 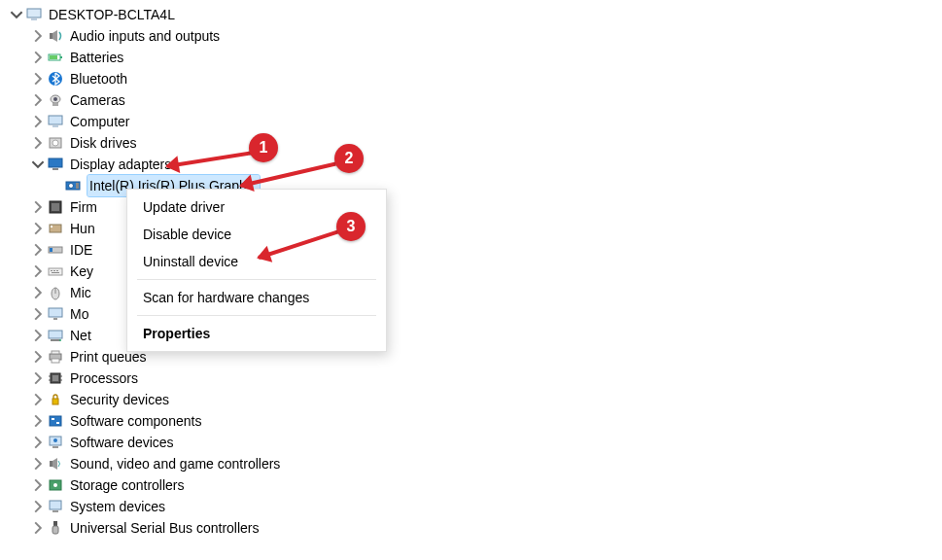 I want to click on tree-category-row: Software devices, so click(x=484, y=442).